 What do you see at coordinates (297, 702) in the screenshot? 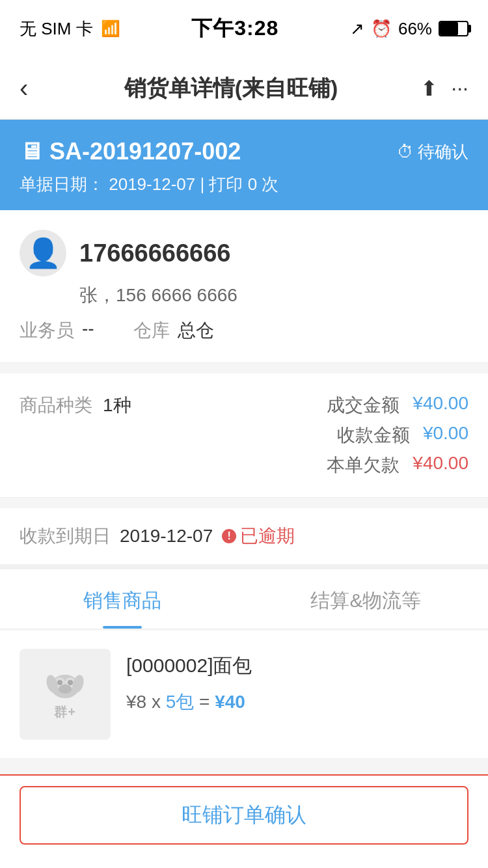
I see `product-price: ¥8 x 5包 = ¥40` at bounding box center [297, 702].